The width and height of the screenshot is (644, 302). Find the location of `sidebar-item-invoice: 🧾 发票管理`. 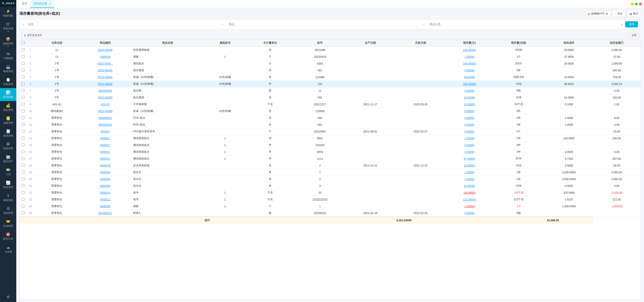

sidebar-item-invoice: 🧾 发票管理 is located at coordinates (8, 133).